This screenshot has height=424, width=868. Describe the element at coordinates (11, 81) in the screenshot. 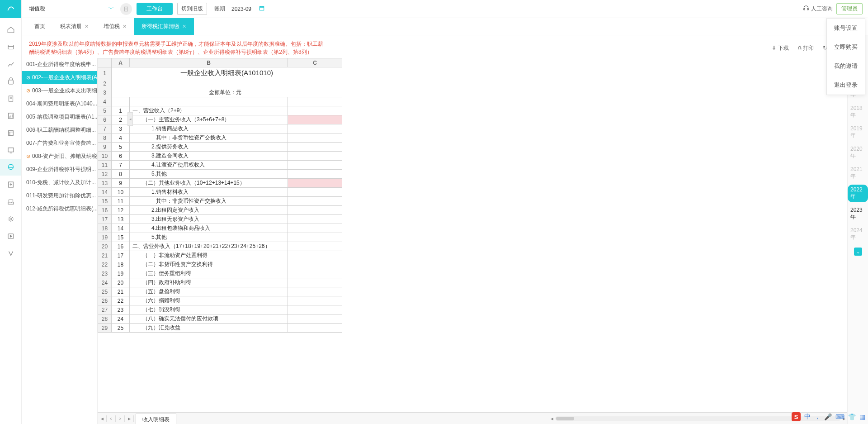

I see `nav-bag-icon` at that location.